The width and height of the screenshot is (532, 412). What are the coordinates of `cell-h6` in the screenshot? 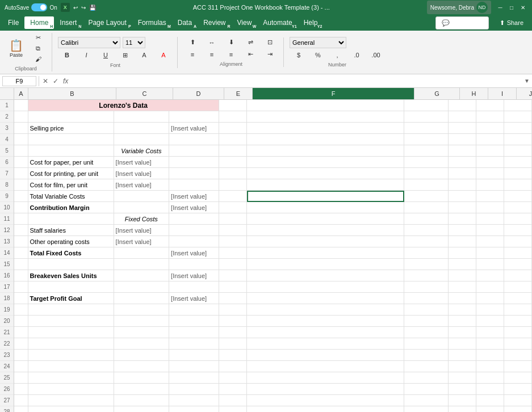 It's located at (462, 162).